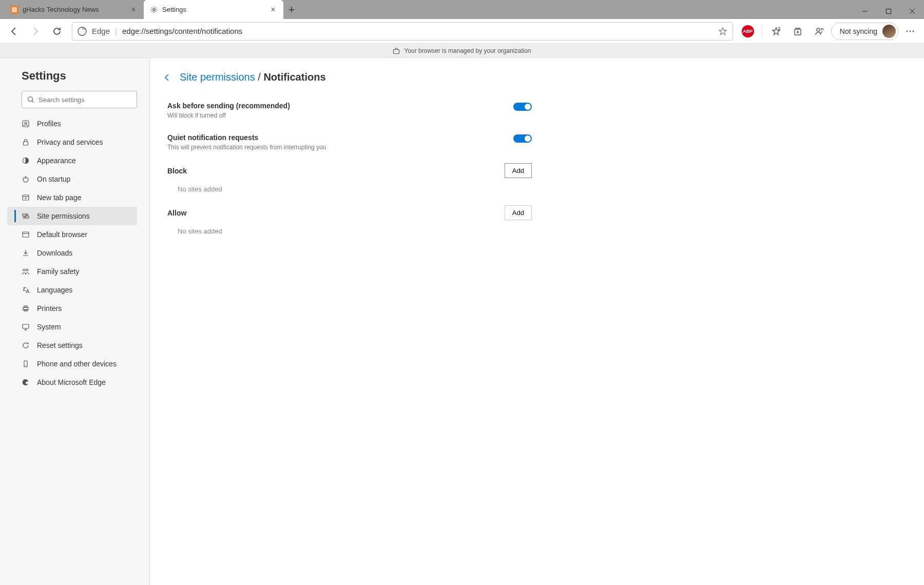 The width and height of the screenshot is (924, 585). What do you see at coordinates (85, 100) in the screenshot?
I see `search-input` at bounding box center [85, 100].